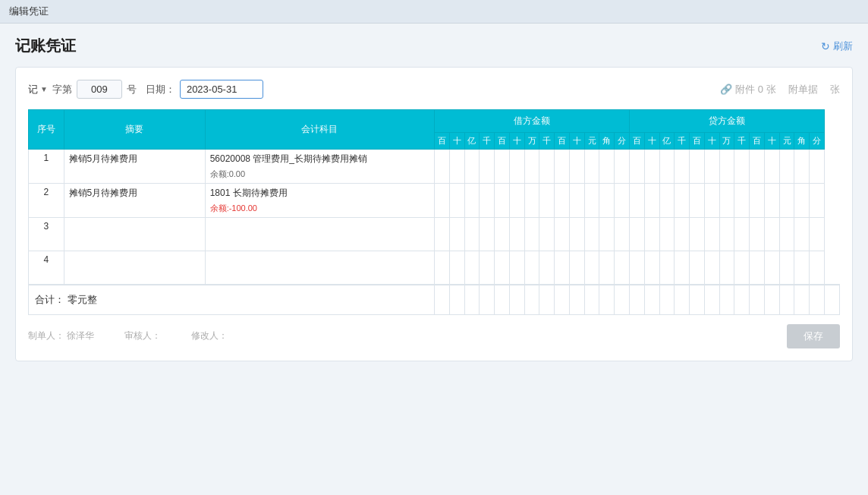 The height and width of the screenshot is (495, 868). What do you see at coordinates (712, 235) in the screenshot?
I see `row3-c6` at bounding box center [712, 235].